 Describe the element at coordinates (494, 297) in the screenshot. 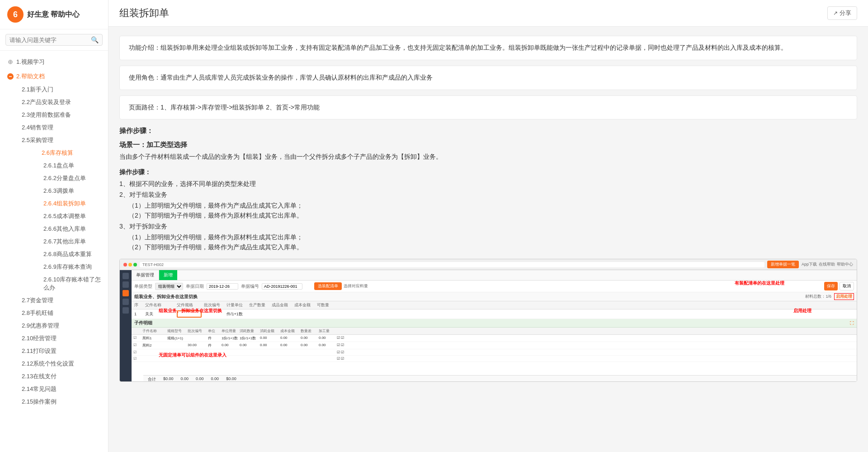

I see `mock-upper-section-header: 组装业务、拆卸业务在这里切换 材料总数：1/6 启用处理` at that location.